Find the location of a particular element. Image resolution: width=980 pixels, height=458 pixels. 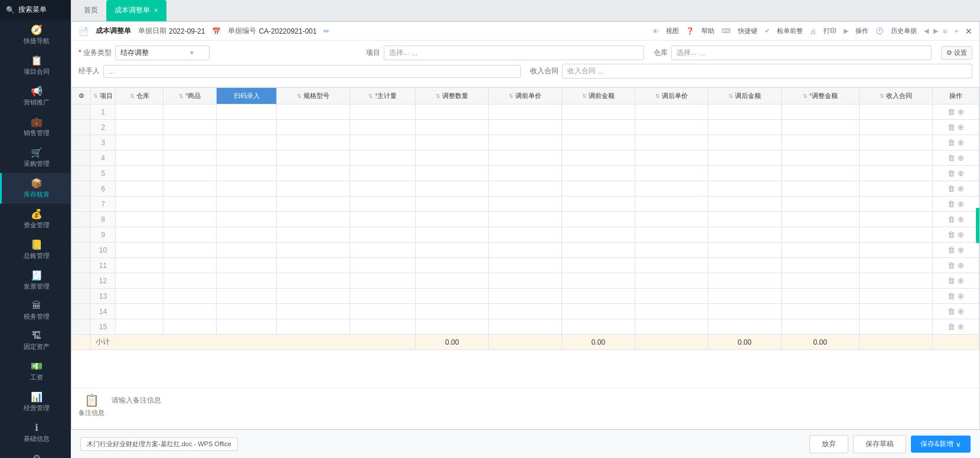

business-type-select: 结存调整 ▼ is located at coordinates (162, 53).